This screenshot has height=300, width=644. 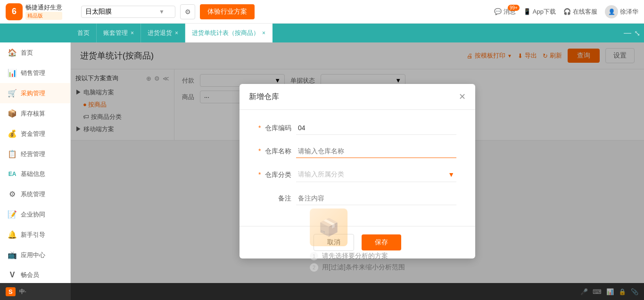 What do you see at coordinates (35, 53) in the screenshot?
I see `sidebar-item-home: 🏠 首页` at bounding box center [35, 53].